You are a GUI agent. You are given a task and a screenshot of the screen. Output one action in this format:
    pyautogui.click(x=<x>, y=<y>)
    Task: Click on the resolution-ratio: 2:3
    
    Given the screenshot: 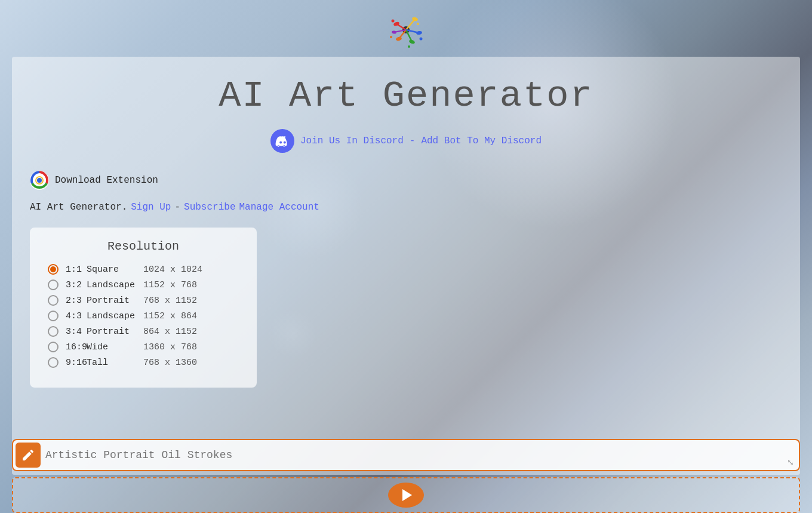 What is the action you would take?
    pyautogui.click(x=76, y=301)
    